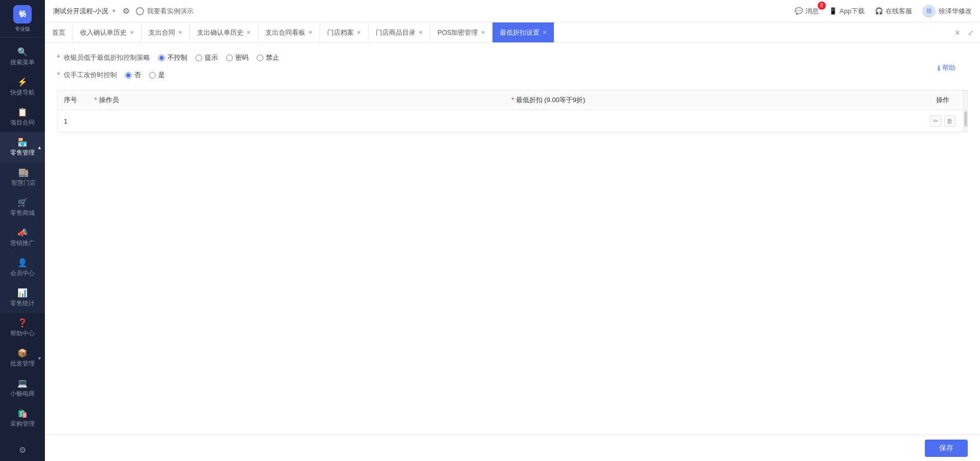 This screenshot has height=461, width=980. What do you see at coordinates (59, 33) in the screenshot?
I see `tab-home: 首页` at bounding box center [59, 33].